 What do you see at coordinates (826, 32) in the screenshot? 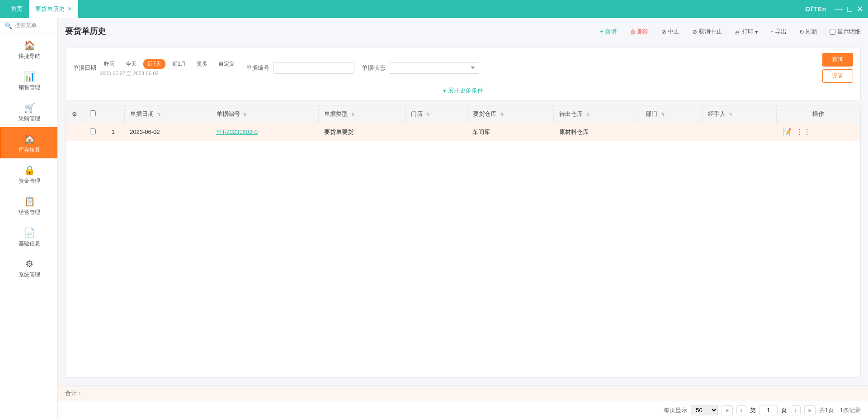
I see `toolbar-divider` at bounding box center [826, 32].